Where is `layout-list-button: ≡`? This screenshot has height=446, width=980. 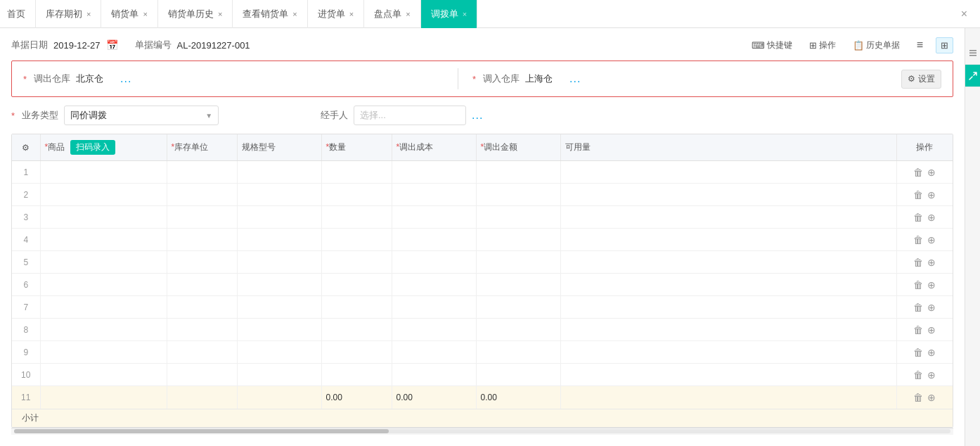 layout-list-button: ≡ is located at coordinates (920, 45).